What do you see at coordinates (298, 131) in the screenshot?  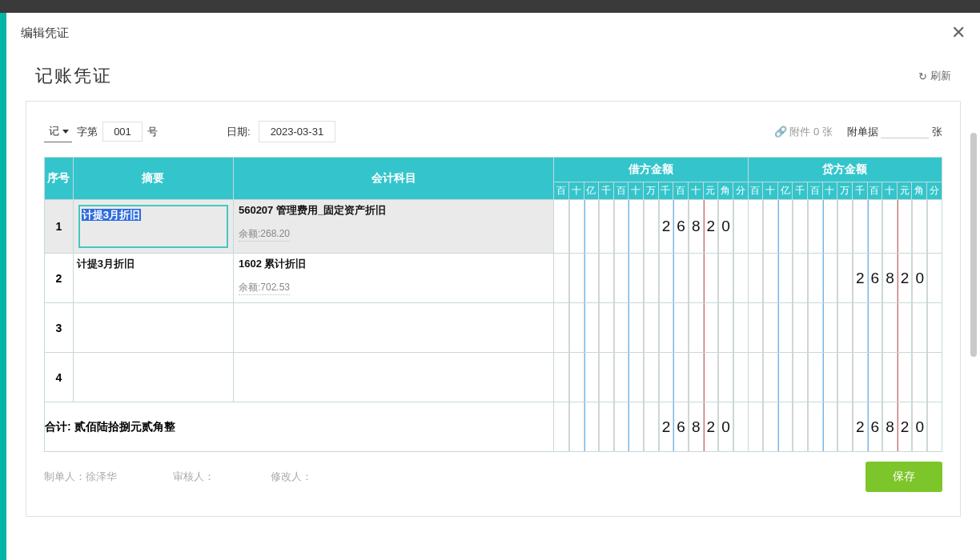 I see `date-input: 2023-03-31` at bounding box center [298, 131].